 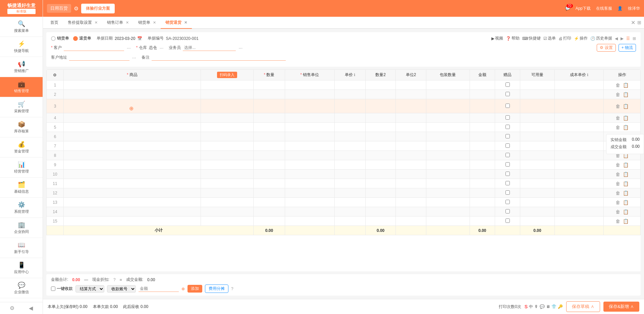 I want to click on fee-help-icon: ?, so click(x=232, y=289).